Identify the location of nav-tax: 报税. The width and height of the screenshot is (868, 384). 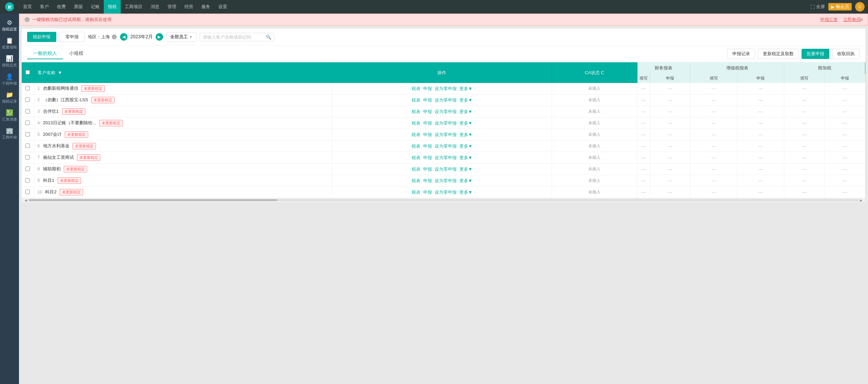
(112, 7).